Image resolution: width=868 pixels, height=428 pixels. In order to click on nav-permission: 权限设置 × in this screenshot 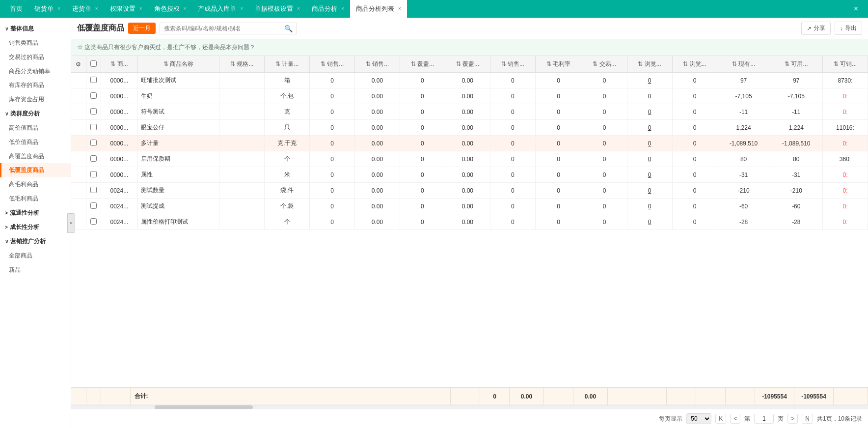, I will do `click(126, 9)`.